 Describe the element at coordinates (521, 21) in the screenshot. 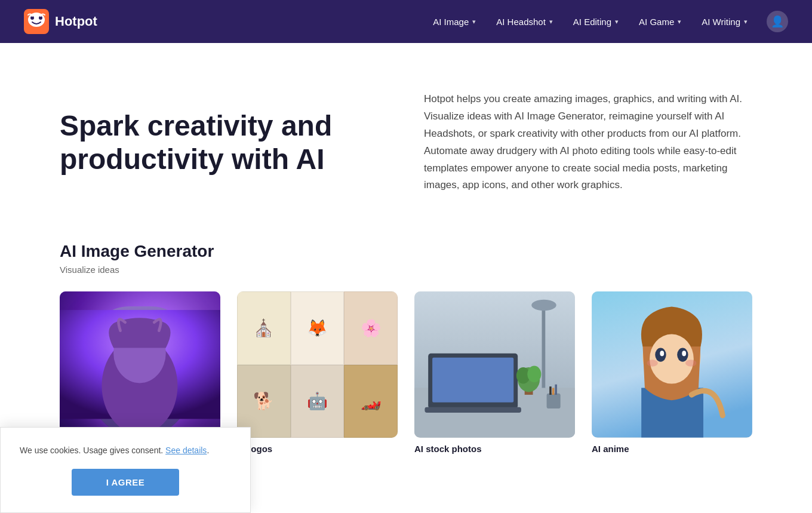

I see `nav-ai-headshot-label: AI Headshot` at that location.